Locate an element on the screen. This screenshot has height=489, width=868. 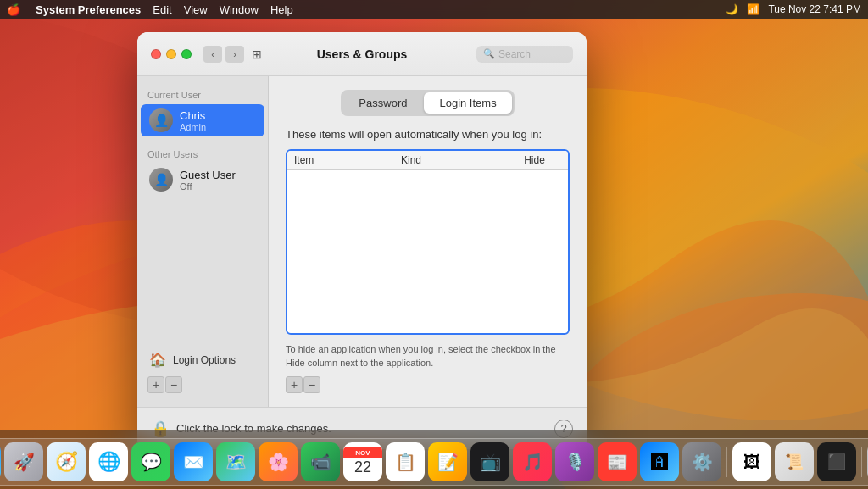
list-header: Item Kind Hide is located at coordinates (427, 161).